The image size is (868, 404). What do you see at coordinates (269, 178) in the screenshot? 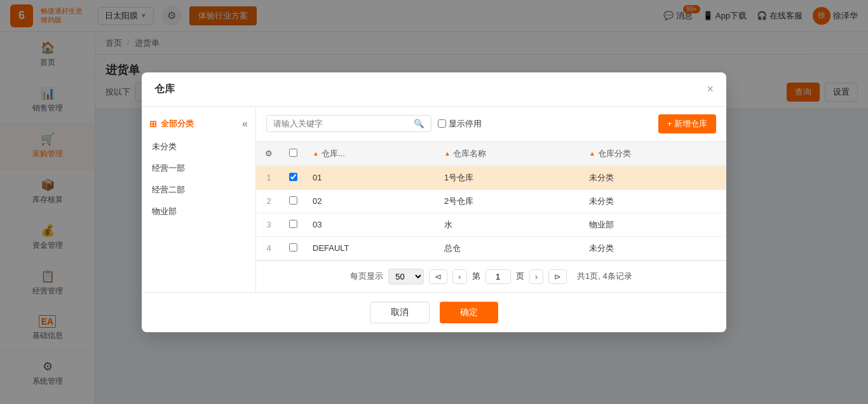
I see `row-index: 1` at bounding box center [269, 178].